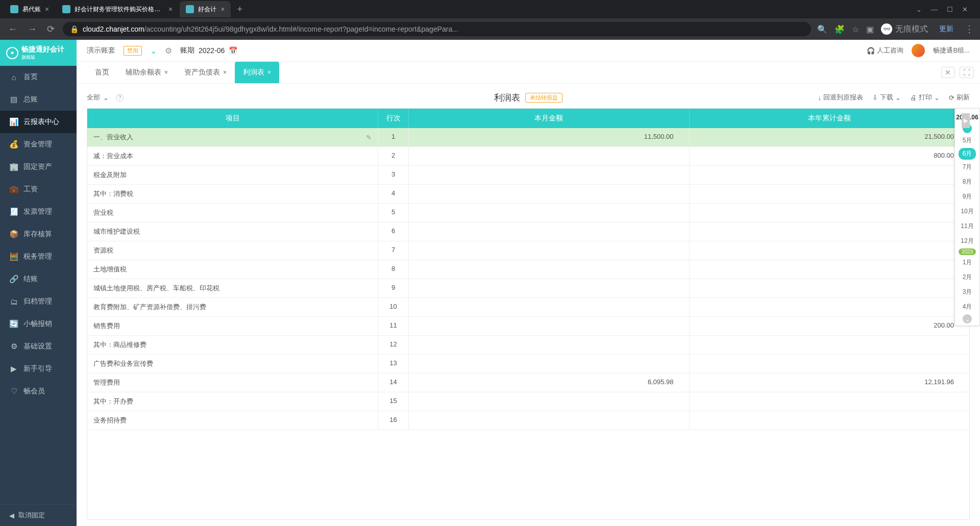  Describe the element at coordinates (870, 30) in the screenshot. I see `bookmark-icon: ▣` at that location.